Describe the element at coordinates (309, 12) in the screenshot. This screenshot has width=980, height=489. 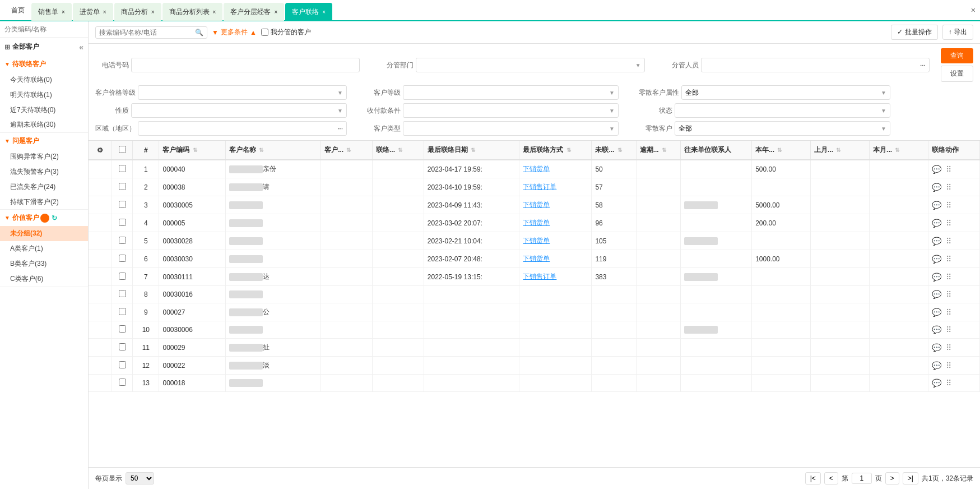
I see `nav-tab-customer-contact: 客户联络 ×` at that location.